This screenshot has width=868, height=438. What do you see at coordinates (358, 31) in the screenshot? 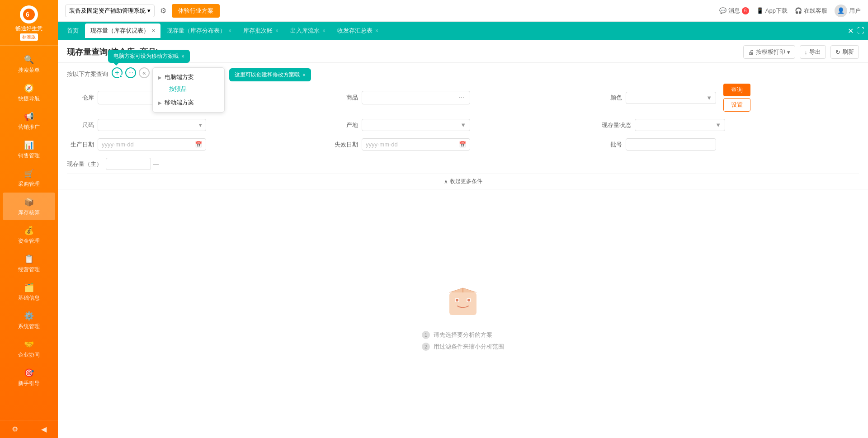
I see `tab-receive-dispatch: 收发存汇总表 ×` at bounding box center [358, 31].